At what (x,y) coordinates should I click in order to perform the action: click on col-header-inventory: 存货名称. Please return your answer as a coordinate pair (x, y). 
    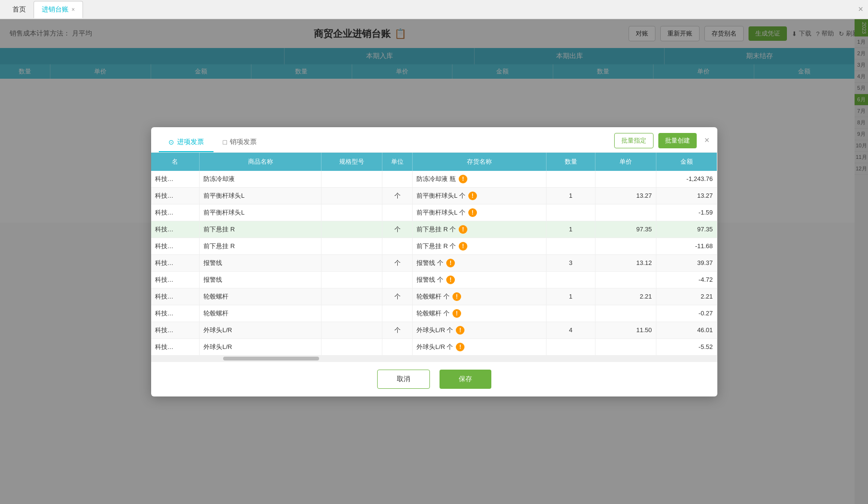
    Looking at the image, I should click on (480, 162).